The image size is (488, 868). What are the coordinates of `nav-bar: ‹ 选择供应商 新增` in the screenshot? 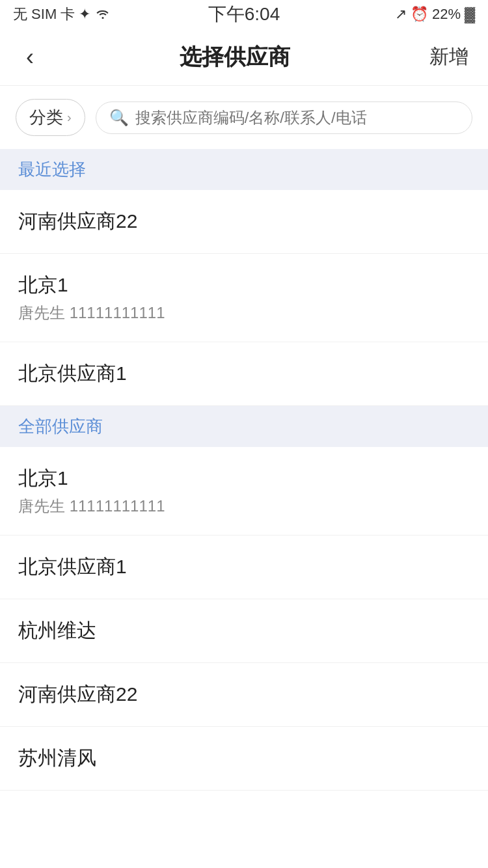 It's located at (244, 57).